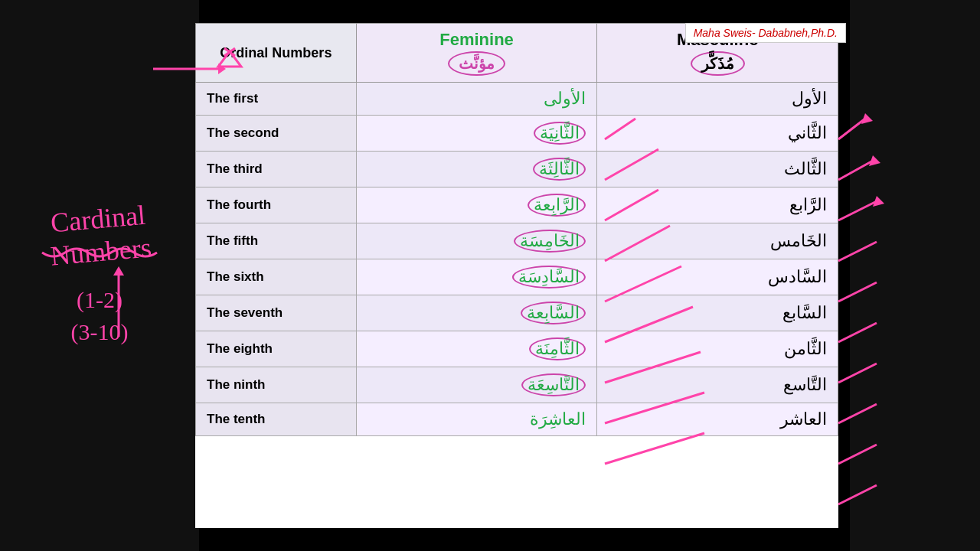 The width and height of the screenshot is (980, 551). Describe the element at coordinates (276, 277) in the screenshot. I see `td-ordinal: The sixth` at that location.